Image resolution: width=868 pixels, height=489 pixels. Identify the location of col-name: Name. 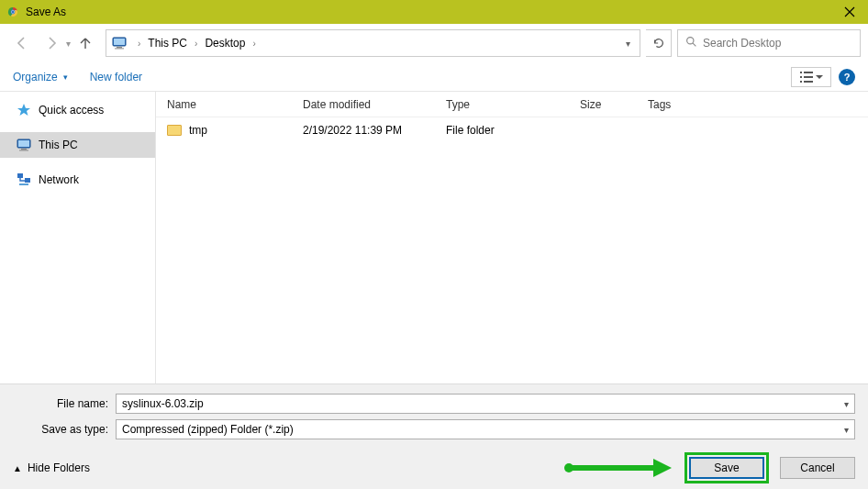
(224, 105).